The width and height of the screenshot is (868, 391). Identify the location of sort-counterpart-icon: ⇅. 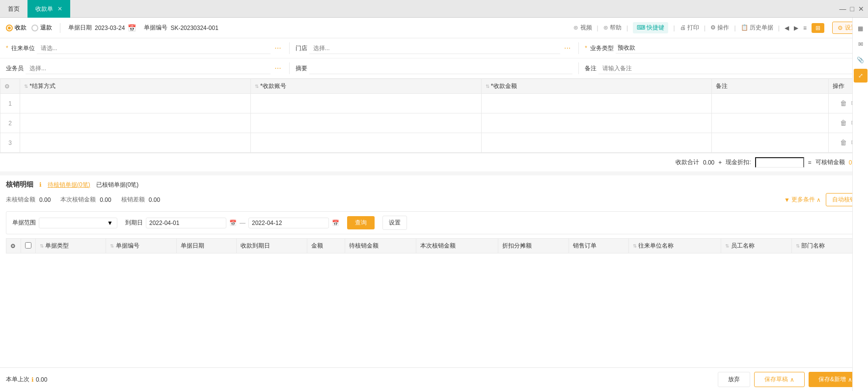
(635, 246).